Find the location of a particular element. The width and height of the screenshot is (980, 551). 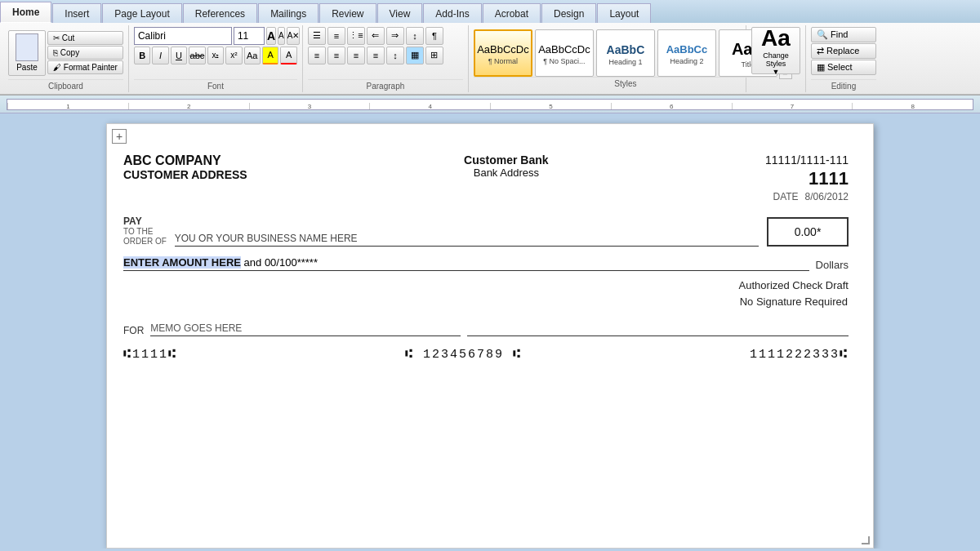

amount-written: ENTER AMOUNT HERE and 00/100***** is located at coordinates (466, 264).